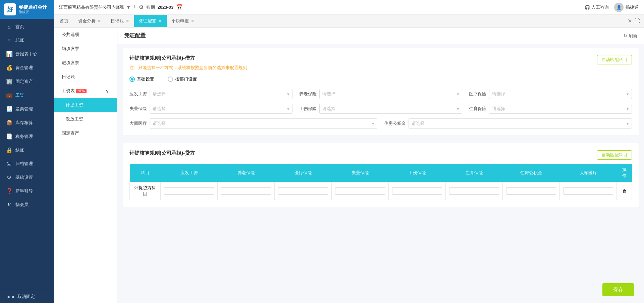 Image resolution: width=644 pixels, height=303 pixels. What do you see at coordinates (120, 21) in the screenshot?
I see `tab-journal: 日记账 ✕` at bounding box center [120, 21].